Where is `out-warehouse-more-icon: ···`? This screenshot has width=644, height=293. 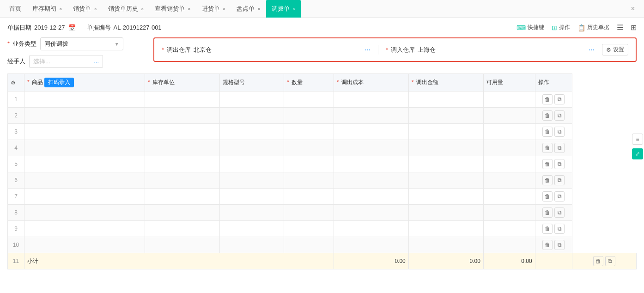
out-warehouse-more-icon: ··· is located at coordinates (368, 50).